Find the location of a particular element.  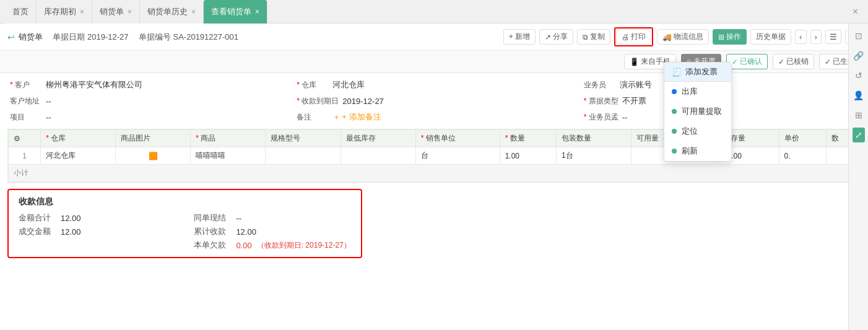

project-label: 项目 is located at coordinates (26, 118).